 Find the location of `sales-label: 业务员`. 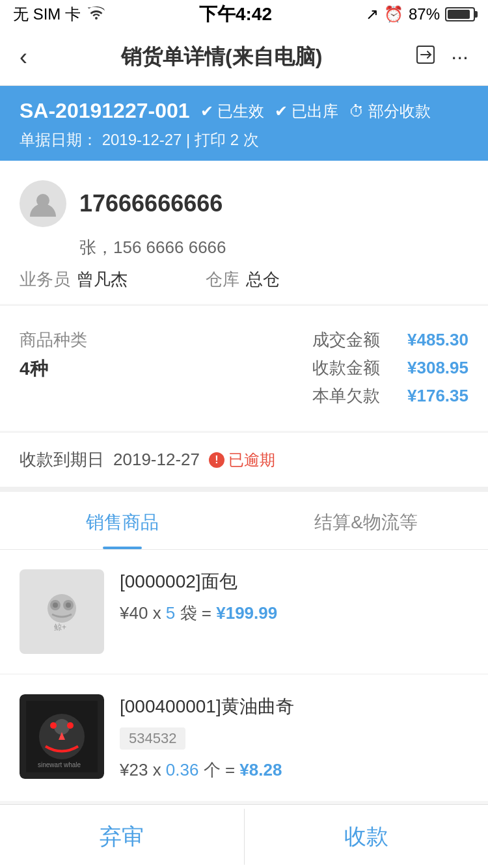

sales-label: 业务员 is located at coordinates (45, 280).